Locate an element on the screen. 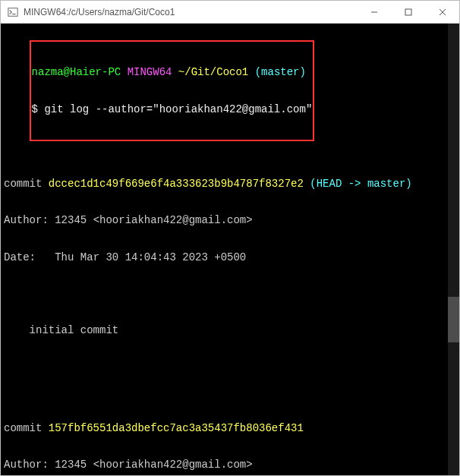 The height and width of the screenshot is (476, 460). head-ref: (HEAD -> master) is located at coordinates (361, 184).